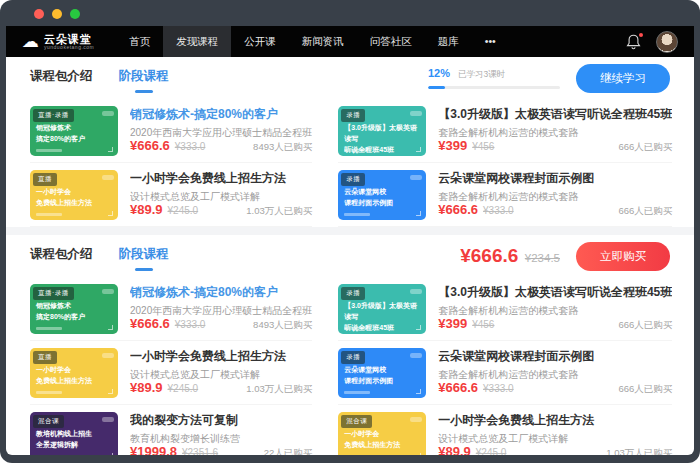  What do you see at coordinates (542, 258) in the screenshot?
I see `package-original-price: ¥234.5` at bounding box center [542, 258].